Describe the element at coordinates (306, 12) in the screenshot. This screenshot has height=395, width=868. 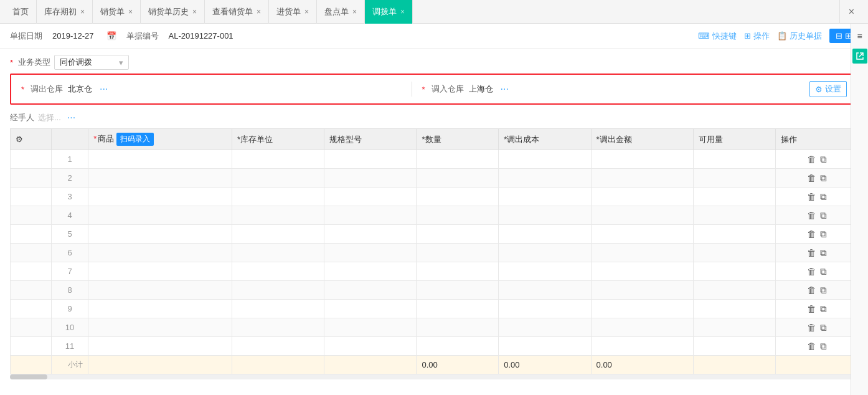
I see `tab-purchase-close: ×` at that location.